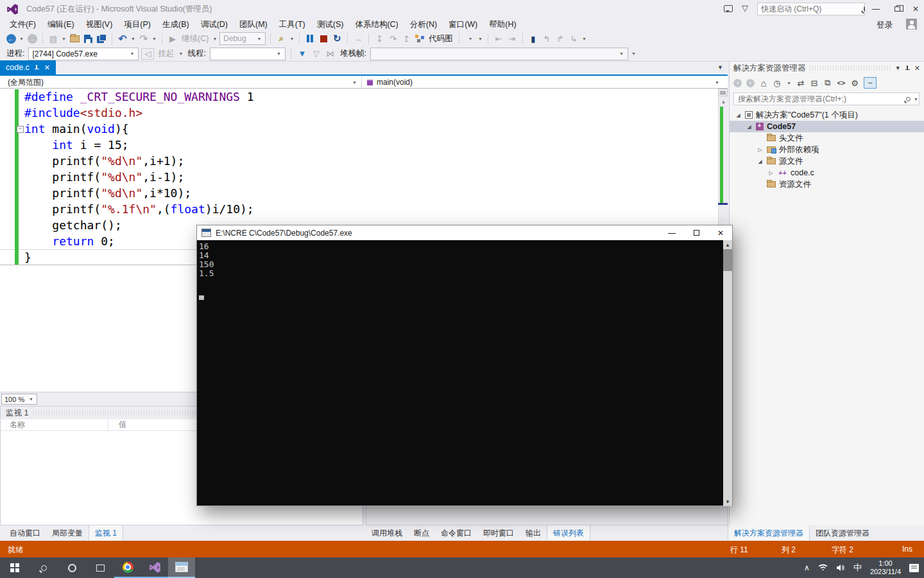 Image resolution: width=924 pixels, height=578 pixels. Describe the element at coordinates (47, 68) in the screenshot. I see `close-tab-icon: ✕` at that location.